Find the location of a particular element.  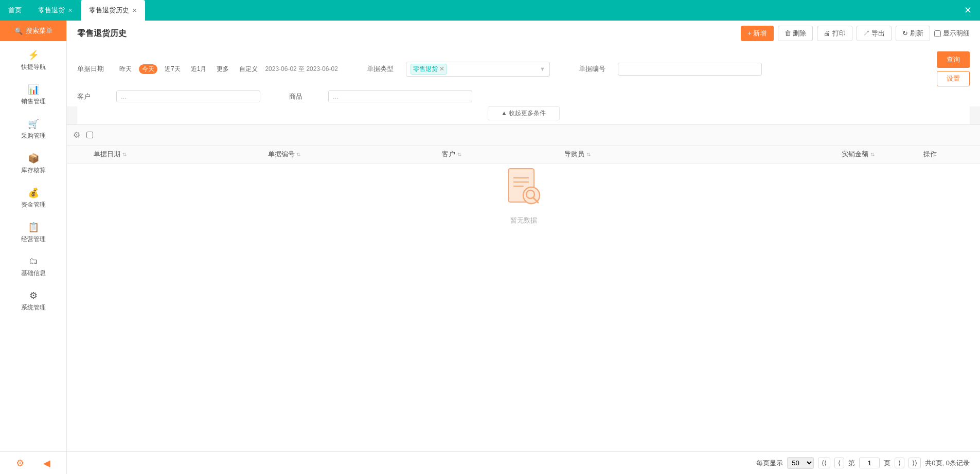

goods-dots: ... is located at coordinates (335, 97).